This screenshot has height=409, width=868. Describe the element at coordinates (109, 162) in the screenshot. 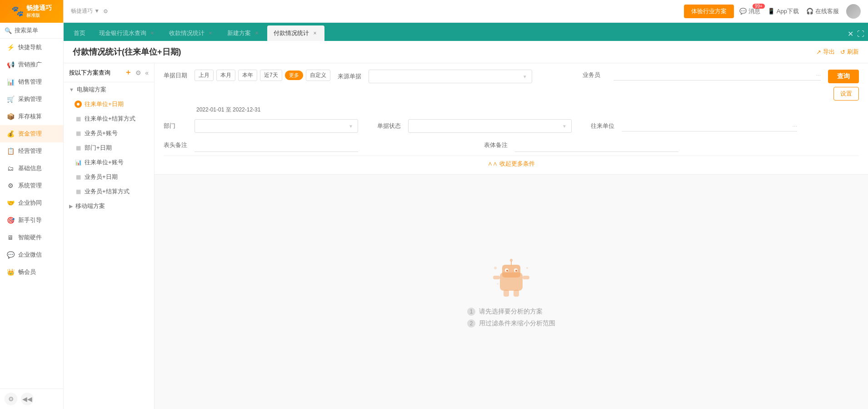

I see `tree-item-pc-5: 📊 往来单位+账号` at that location.